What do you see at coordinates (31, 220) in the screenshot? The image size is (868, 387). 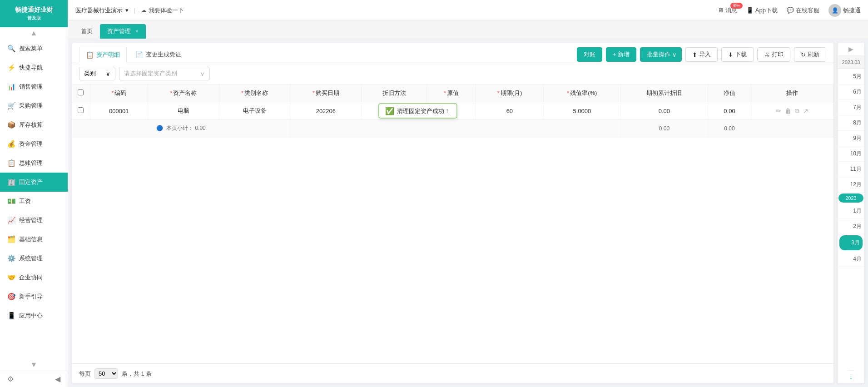 I see `sidebar-label-operations: 经营管理` at bounding box center [31, 220].